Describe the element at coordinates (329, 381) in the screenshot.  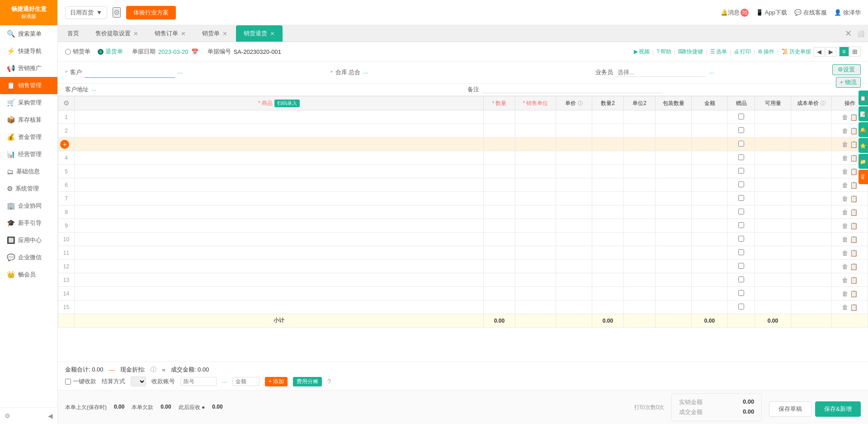
I see `fee-info-btn: ?` at that location.